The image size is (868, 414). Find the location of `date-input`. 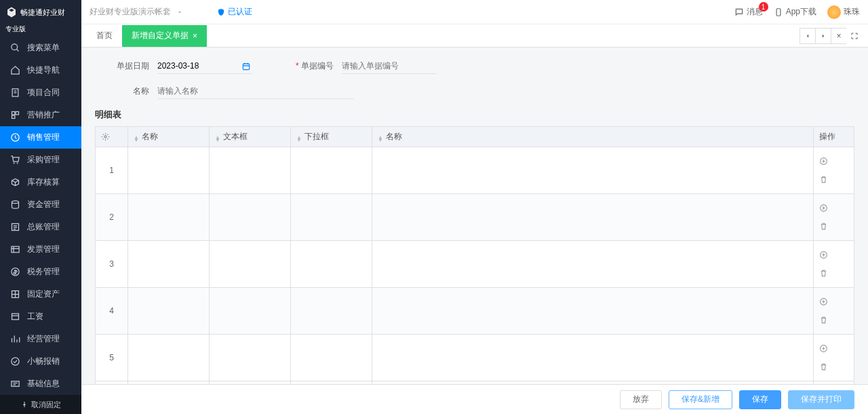

date-input is located at coordinates (205, 67).